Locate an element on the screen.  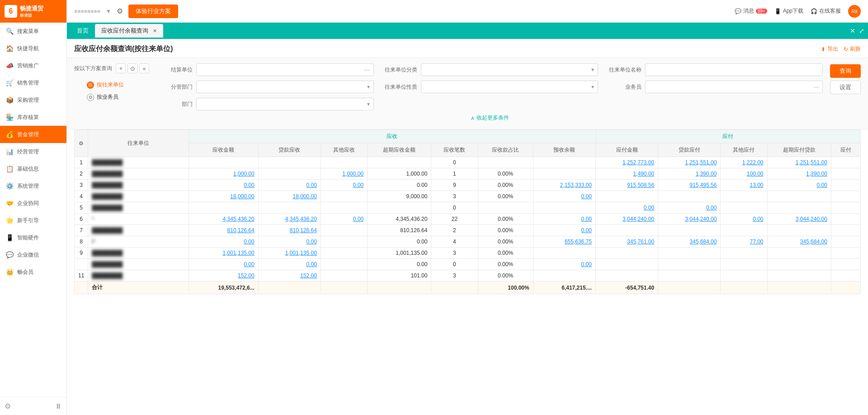
sidebar-item-10: 🤝企业协同 is located at coordinates (33, 203).